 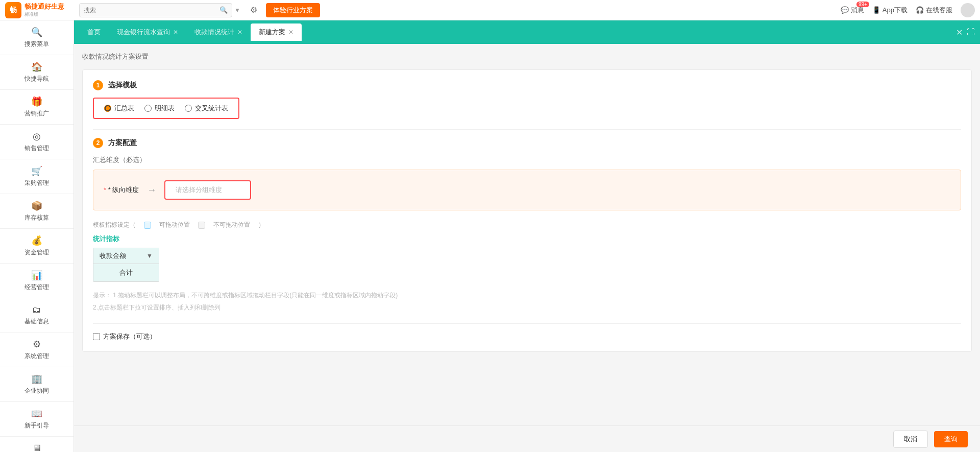 I want to click on sidebar-item-basic: 🗂 基础信息, so click(x=37, y=316).